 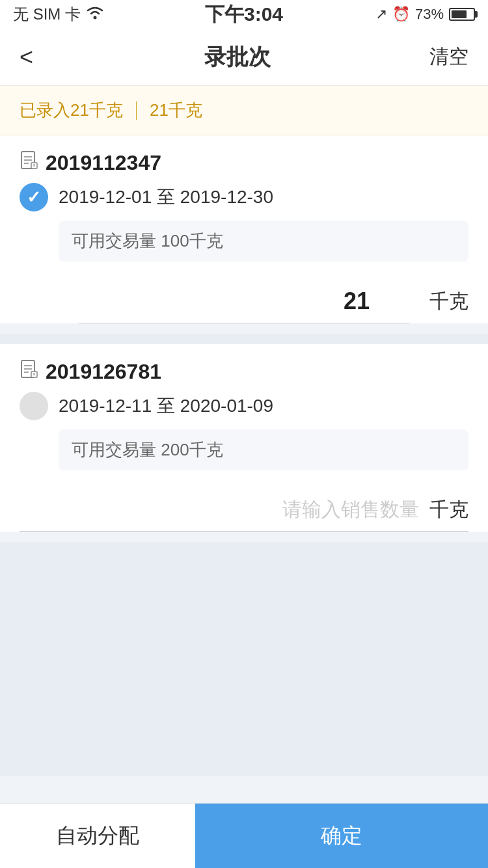 I want to click on wifi-icon, so click(x=95, y=14).